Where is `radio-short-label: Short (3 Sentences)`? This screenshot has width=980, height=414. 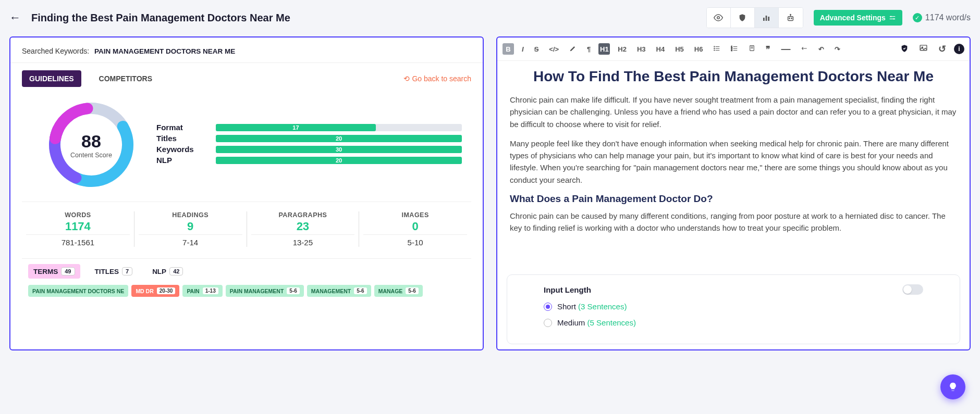
radio-short-label: Short (3 Sentences) is located at coordinates (592, 306).